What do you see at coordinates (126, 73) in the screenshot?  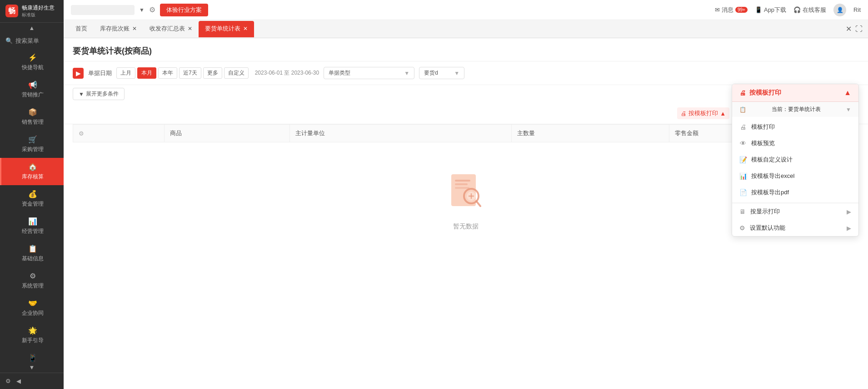 I see `filter-btn-last-month: 上月` at bounding box center [126, 73].